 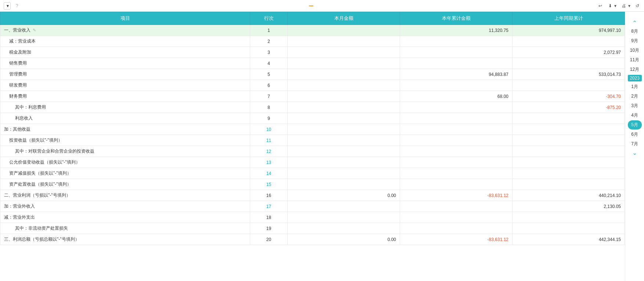 What do you see at coordinates (7, 6) in the screenshot?
I see `dropdown-area: ▾` at bounding box center [7, 6].